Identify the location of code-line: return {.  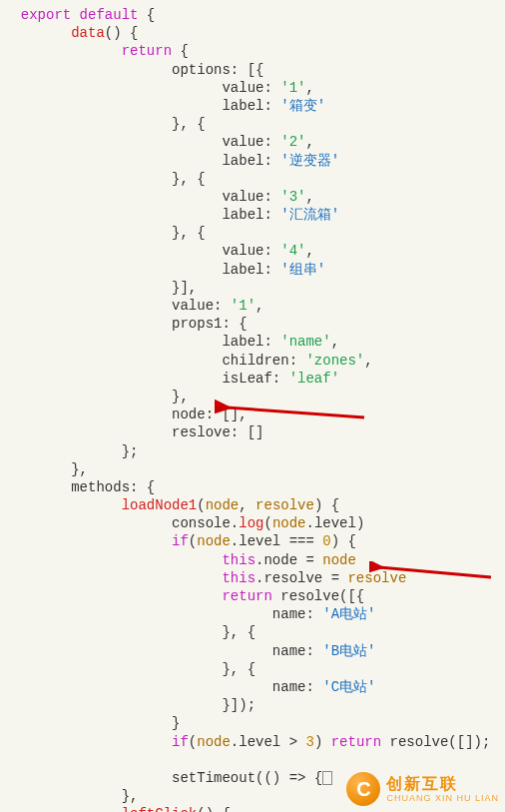
(254, 51).